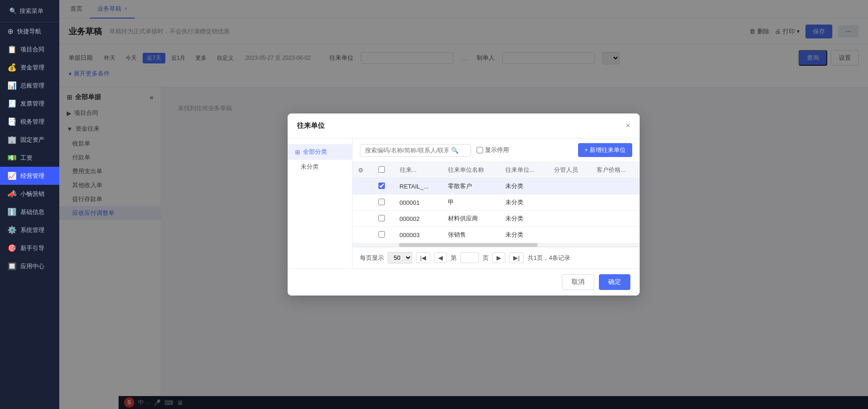 Image resolution: width=868 pixels, height=409 pixels. Describe the element at coordinates (496, 211) in the screenshot. I see `modal-table-body: RETAIL_... 零散客户 未分类 000001` at that location.